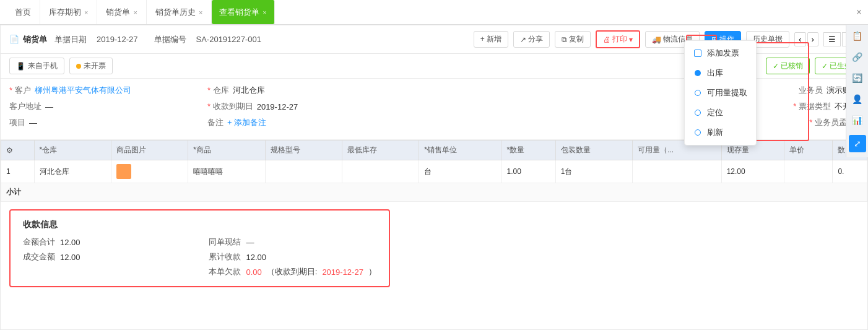 This screenshot has width=868, height=330. What do you see at coordinates (199, 248) in the screenshot?
I see `payment-info-section: 收款信息 金额合计 12.00 同单现结 — 成交金额 12.00 累计收款 1…` at bounding box center [199, 248].